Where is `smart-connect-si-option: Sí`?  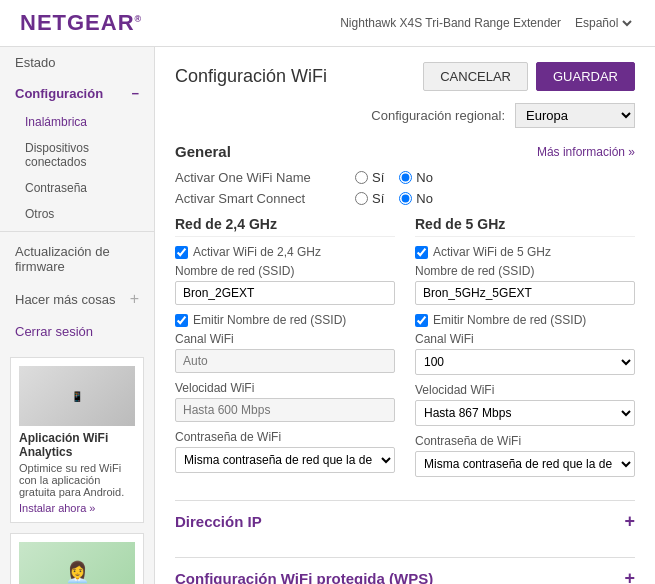
smart-connect-si-option: Sí is located at coordinates (370, 198).